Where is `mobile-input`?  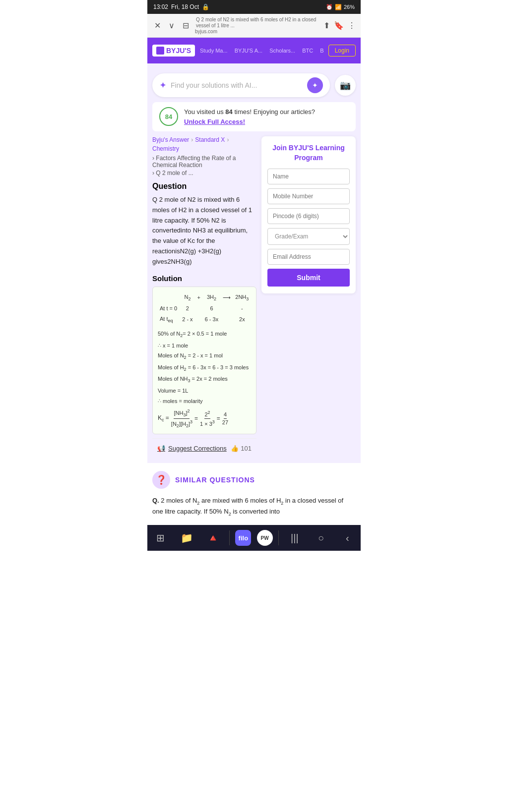 mobile-input is located at coordinates (309, 196).